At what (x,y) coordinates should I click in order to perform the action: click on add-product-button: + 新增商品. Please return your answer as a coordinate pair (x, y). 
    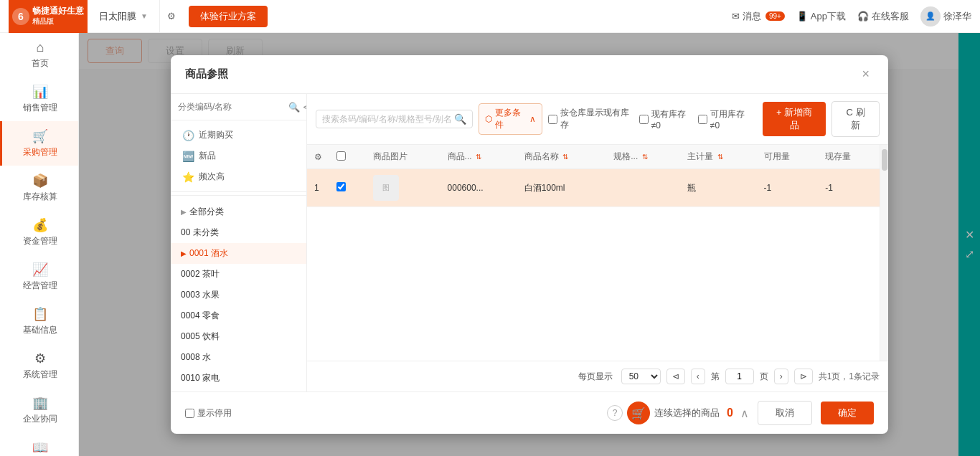
    Looking at the image, I should click on (794, 119).